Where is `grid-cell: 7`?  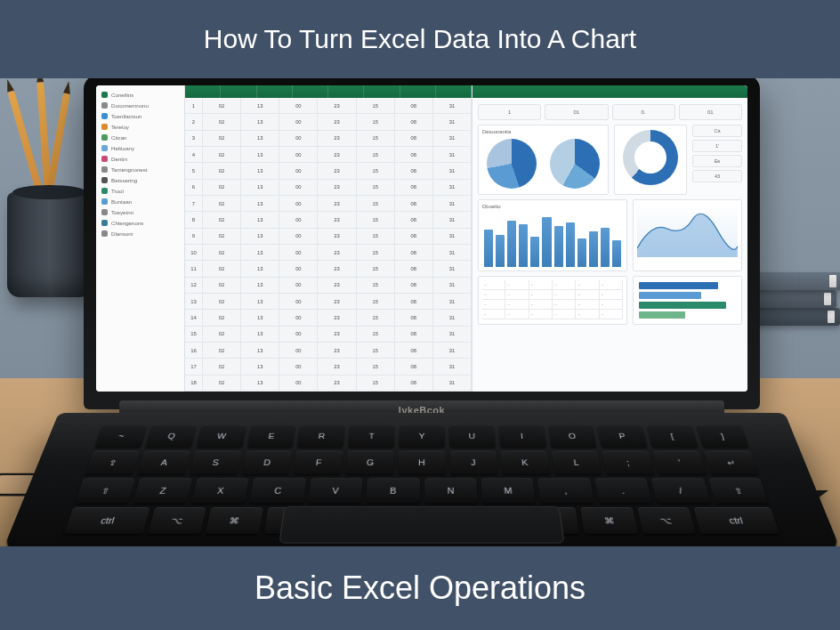
grid-cell: 7 is located at coordinates (194, 203).